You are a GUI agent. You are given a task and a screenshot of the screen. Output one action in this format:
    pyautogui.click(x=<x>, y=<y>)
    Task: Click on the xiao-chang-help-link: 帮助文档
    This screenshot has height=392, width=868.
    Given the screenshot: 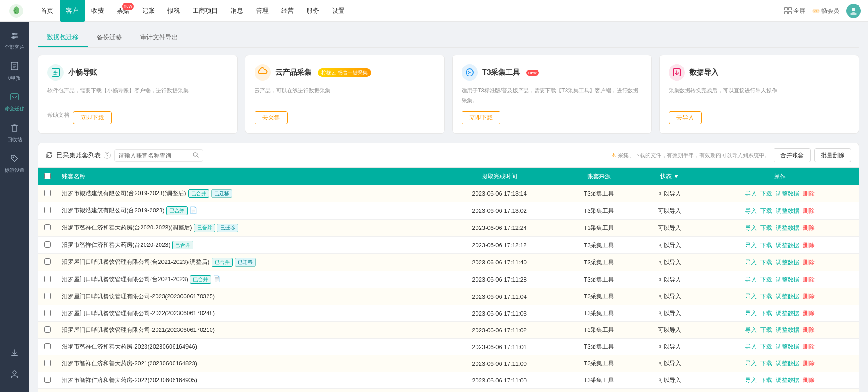 What is the action you would take?
    pyautogui.click(x=58, y=118)
    